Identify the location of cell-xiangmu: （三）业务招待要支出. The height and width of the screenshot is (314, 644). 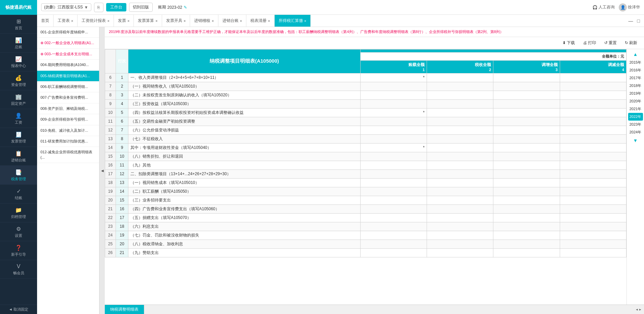
(245, 200).